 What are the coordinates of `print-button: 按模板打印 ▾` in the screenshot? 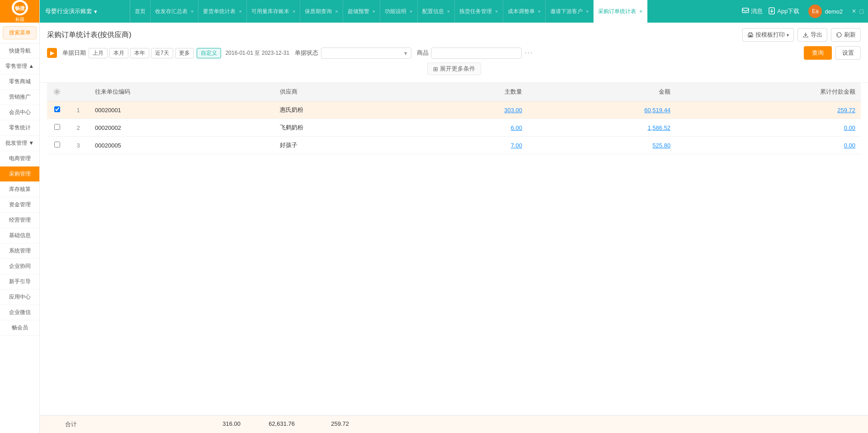 It's located at (768, 35).